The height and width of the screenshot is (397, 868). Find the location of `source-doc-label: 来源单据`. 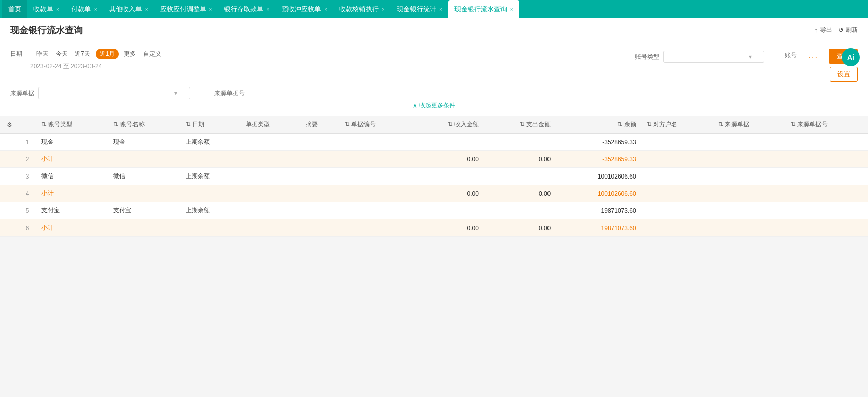

source-doc-label: 来源单据 is located at coordinates (22, 93).